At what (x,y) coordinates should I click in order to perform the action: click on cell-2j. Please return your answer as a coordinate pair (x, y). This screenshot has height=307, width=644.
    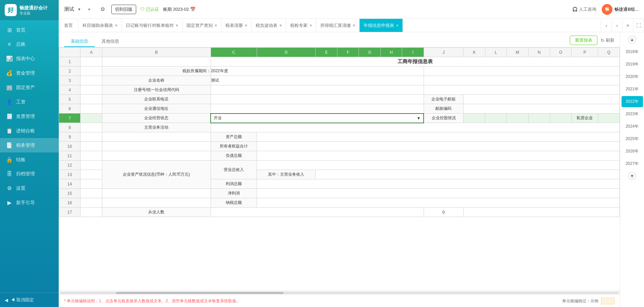
    Looking at the image, I should click on (522, 71).